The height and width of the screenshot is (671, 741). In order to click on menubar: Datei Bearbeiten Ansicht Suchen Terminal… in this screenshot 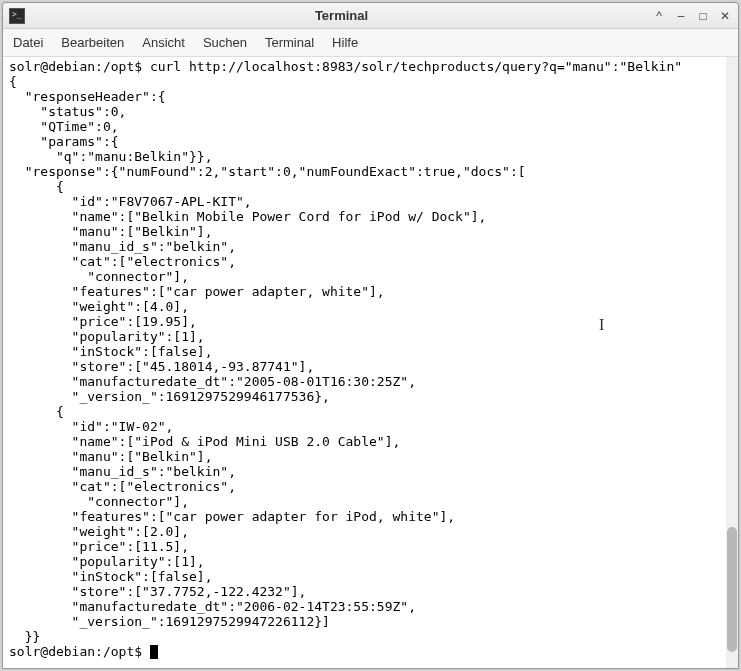, I will do `click(370, 43)`.